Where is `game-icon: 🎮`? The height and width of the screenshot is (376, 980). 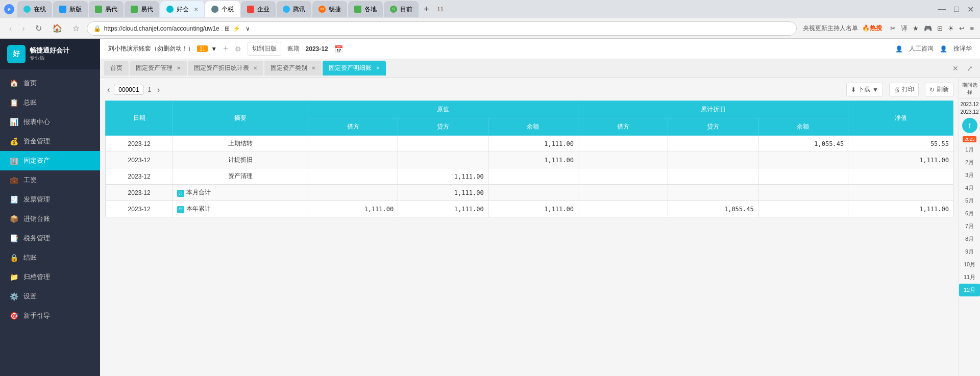
game-icon: 🎮 is located at coordinates (928, 29).